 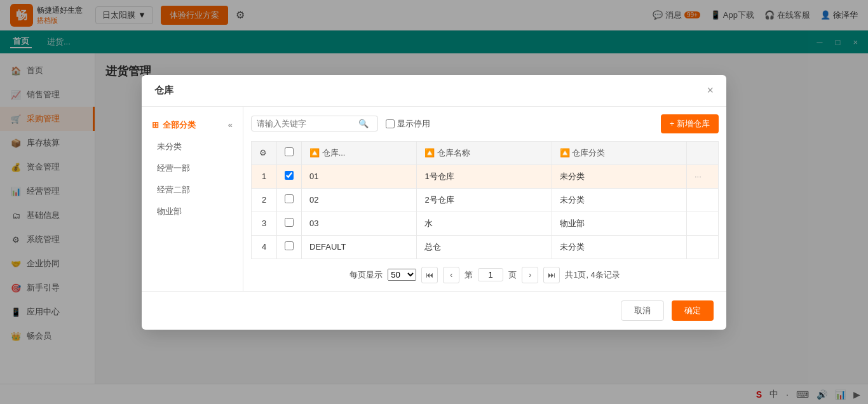 I want to click on row-code: 02, so click(x=360, y=199).